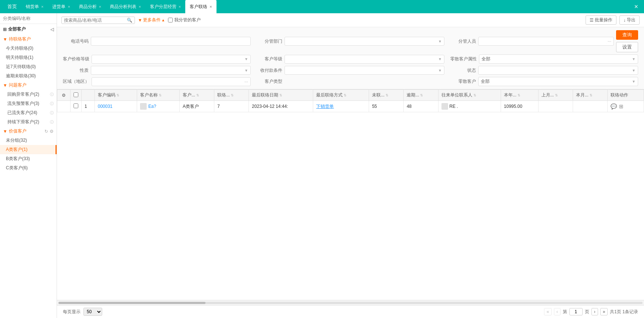 This screenshot has height=318, width=644. I want to click on sort-unit-contact: ⇅, so click(475, 95).